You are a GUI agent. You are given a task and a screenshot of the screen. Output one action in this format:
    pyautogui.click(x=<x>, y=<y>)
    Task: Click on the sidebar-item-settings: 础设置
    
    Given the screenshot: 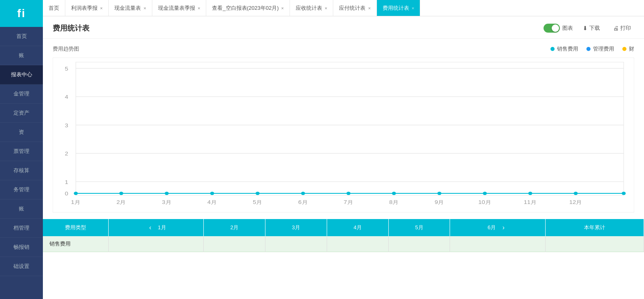 What is the action you would take?
    pyautogui.click(x=21, y=267)
    